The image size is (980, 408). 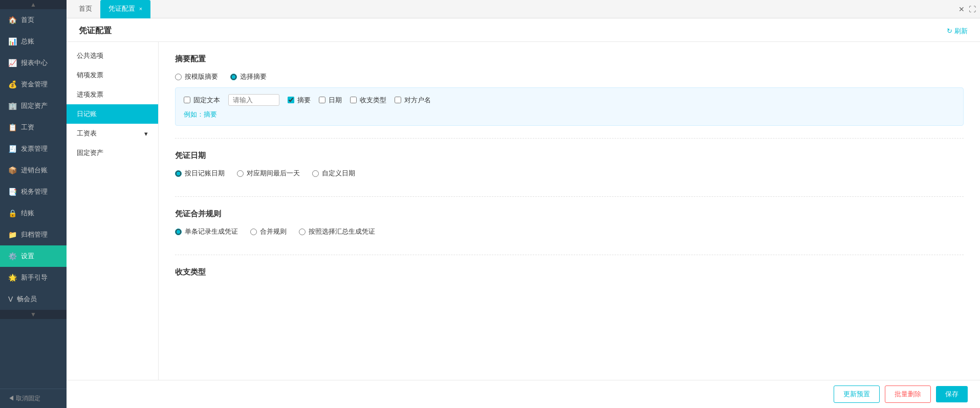 I want to click on checkbox-summary: 摘要, so click(x=299, y=100).